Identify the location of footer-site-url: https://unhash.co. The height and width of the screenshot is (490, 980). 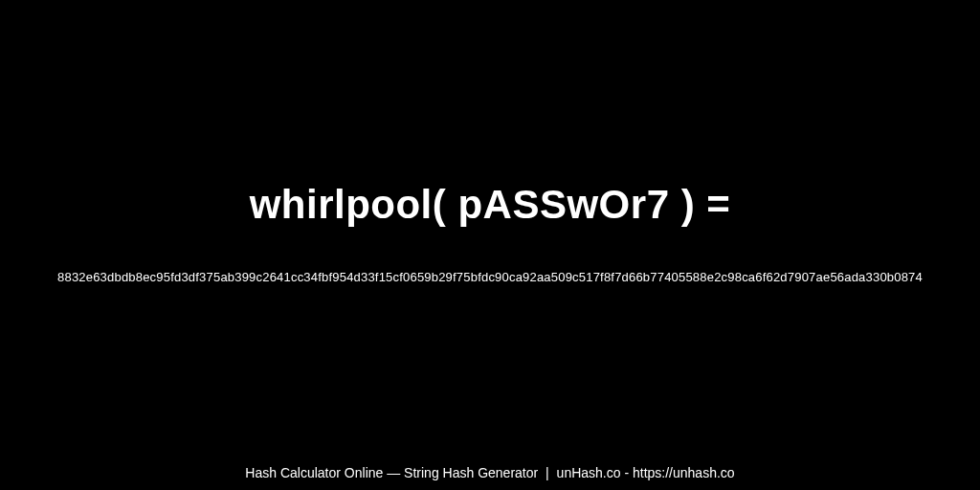
(683, 473).